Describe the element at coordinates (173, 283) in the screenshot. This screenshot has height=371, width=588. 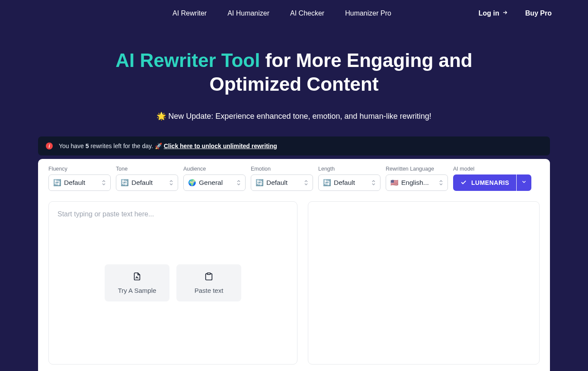
I see `quick-actions: Try A Sample Paste text` at that location.